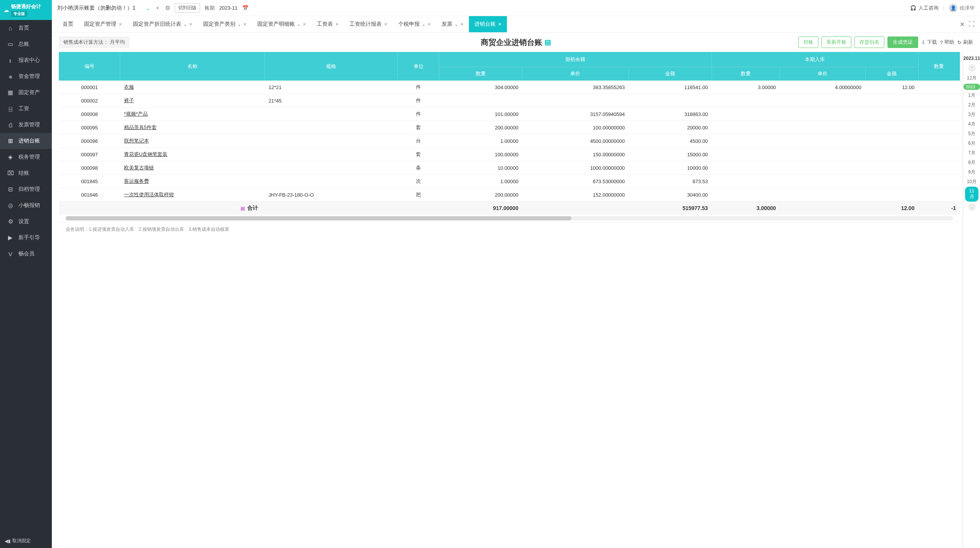 This screenshot has width=980, height=548. What do you see at coordinates (167, 8) in the screenshot?
I see `gear-icon: ⚙` at bounding box center [167, 8].